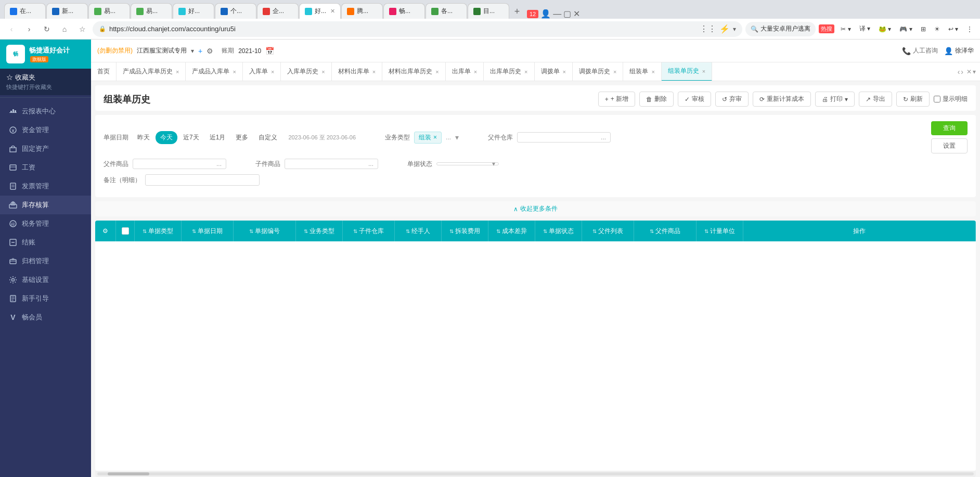 This screenshot has height=477, width=980. Describe the element at coordinates (414, 72) in the screenshot. I see `nav-tab-material-out-history: 材料出库单历史 ×` at that location.